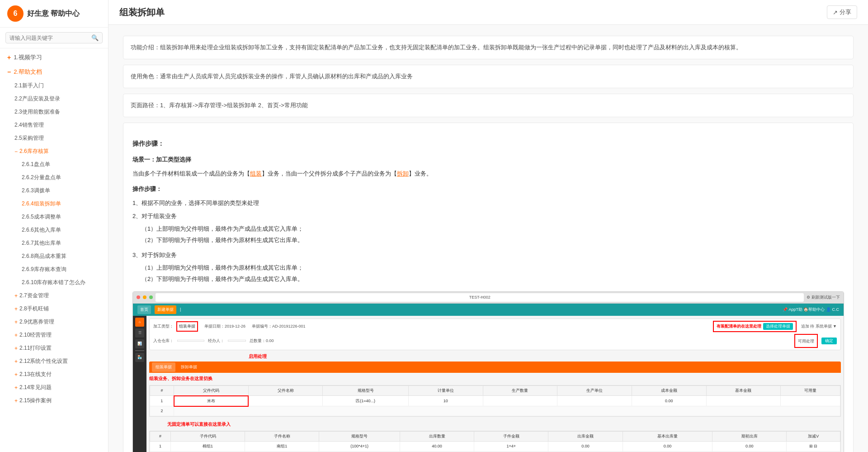  I want to click on app-nav-purchase: 新建单据, so click(165, 309).